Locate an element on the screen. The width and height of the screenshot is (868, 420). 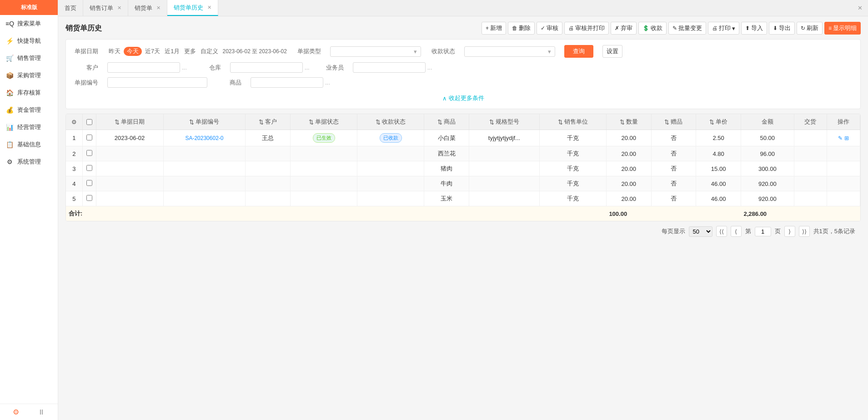
tab-sales-order: 销售订单 ✕ is located at coordinates (105, 8).